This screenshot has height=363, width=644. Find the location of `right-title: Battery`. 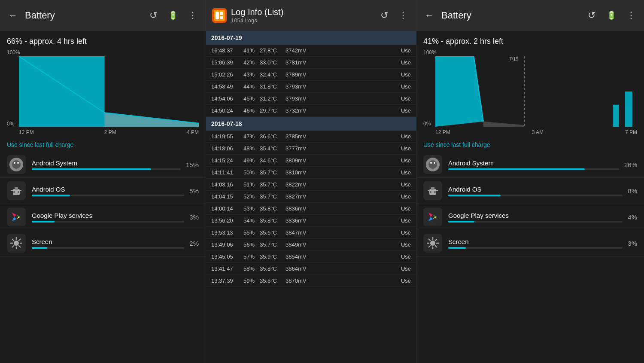

right-title: Battery is located at coordinates (510, 15).